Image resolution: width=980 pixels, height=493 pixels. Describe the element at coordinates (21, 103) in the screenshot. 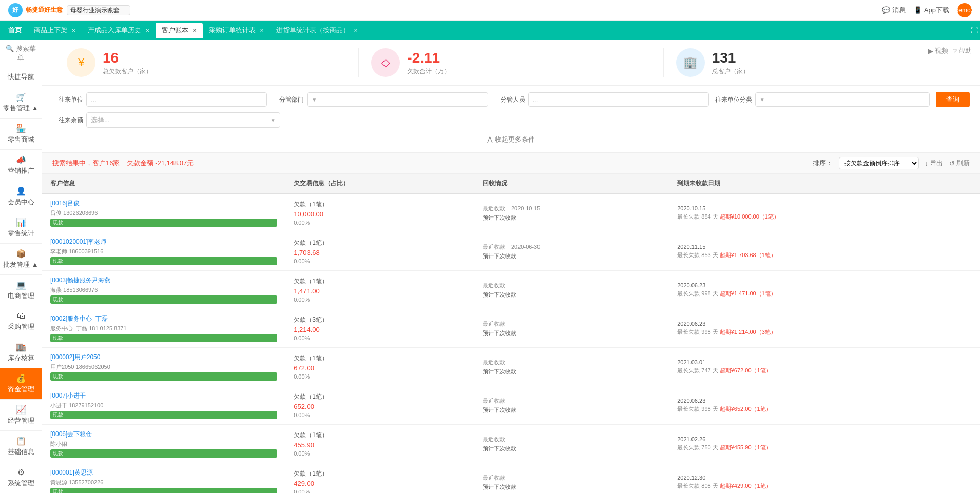

I see `sidebar-item-retail-mgmt: 🛒 零售管理 ▲` at that location.